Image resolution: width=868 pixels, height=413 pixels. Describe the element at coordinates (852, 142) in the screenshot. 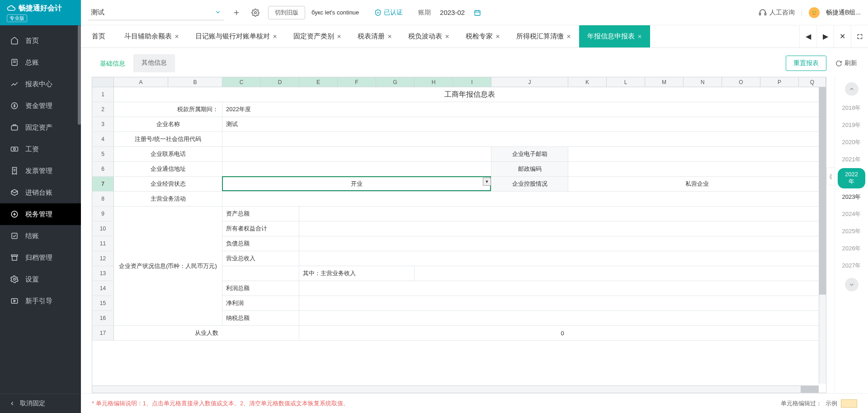

I see `year-item: 2020年` at that location.